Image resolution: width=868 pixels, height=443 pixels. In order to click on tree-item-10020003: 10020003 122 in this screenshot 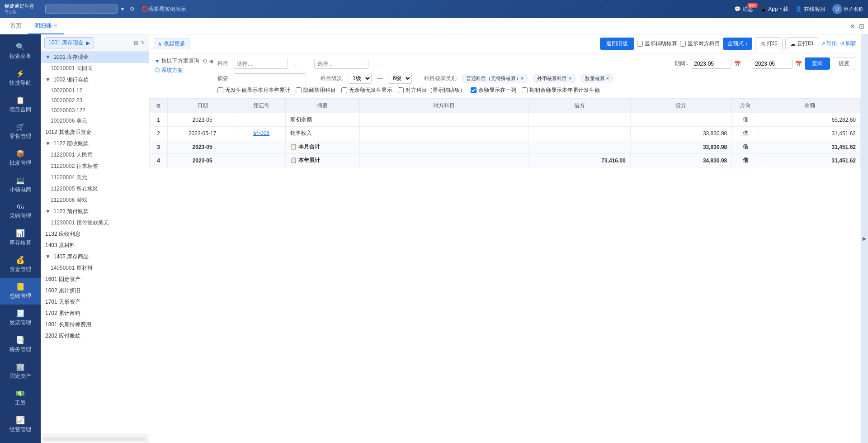, I will do `click(95, 110)`.